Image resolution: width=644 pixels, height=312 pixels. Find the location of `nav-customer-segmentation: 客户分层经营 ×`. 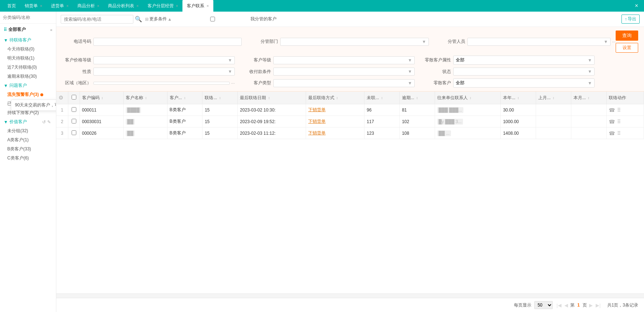

nav-customer-segmentation: 客户分层经营 × is located at coordinates (163, 6).